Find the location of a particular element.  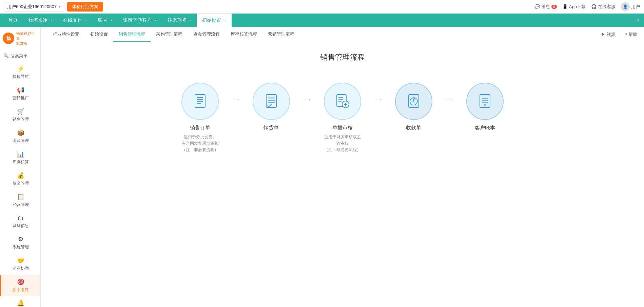

close-init-icon: × is located at coordinates (225, 20).